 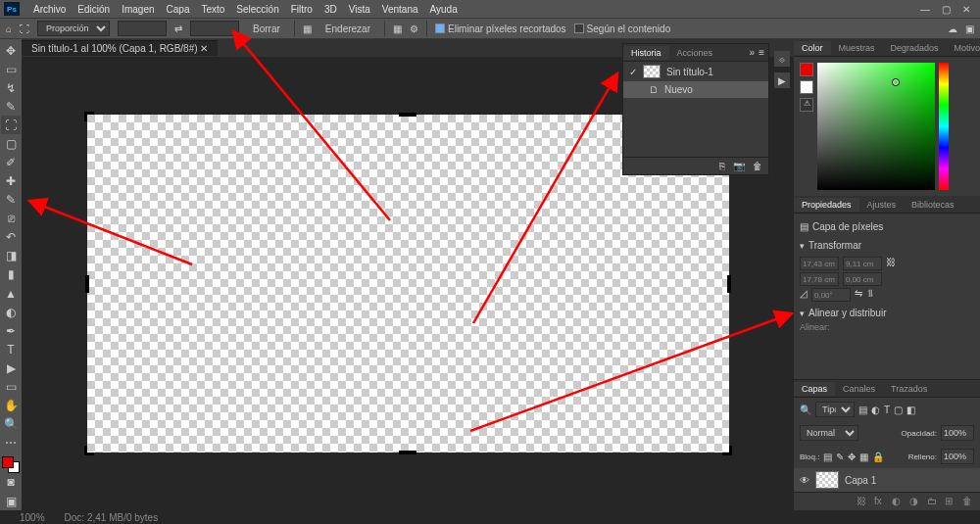 What do you see at coordinates (827, 480) in the screenshot?
I see `layer-thumbnail` at bounding box center [827, 480].